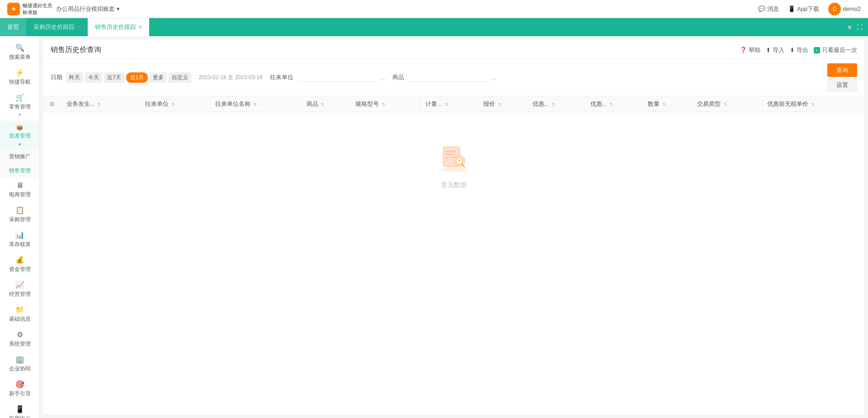  I want to click on sidebar-item-new-guide: 🎯 新手引导, so click(20, 389).